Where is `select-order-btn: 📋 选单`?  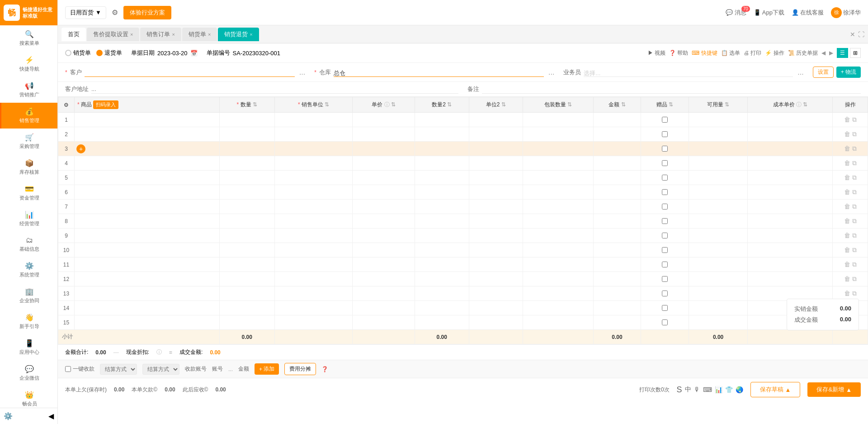 select-order-btn: 📋 选单 is located at coordinates (731, 53).